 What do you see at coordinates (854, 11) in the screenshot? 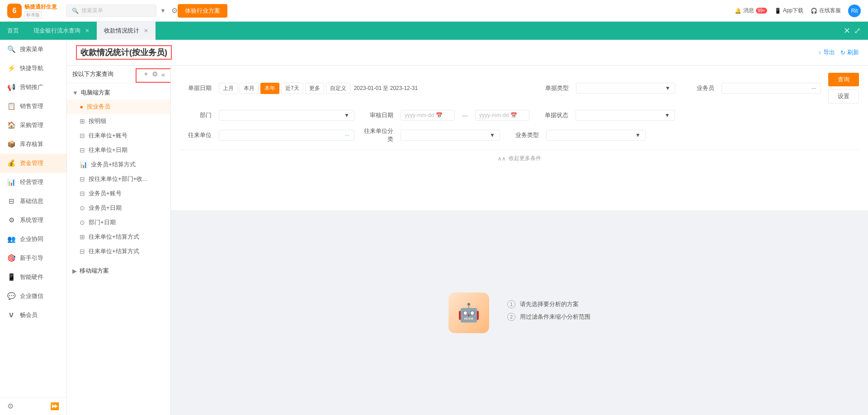
I see `user-avatar: Rit` at bounding box center [854, 11].